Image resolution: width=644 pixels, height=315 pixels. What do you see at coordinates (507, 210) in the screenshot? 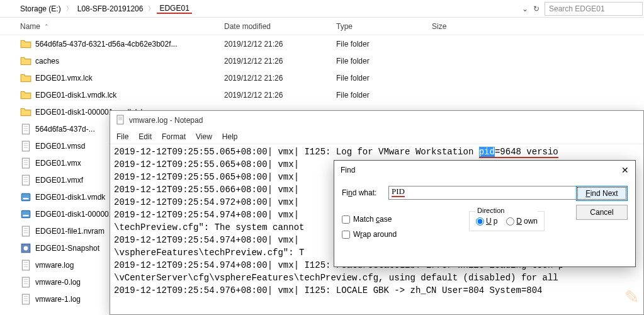
I see `direction-label: Direction` at bounding box center [507, 210].